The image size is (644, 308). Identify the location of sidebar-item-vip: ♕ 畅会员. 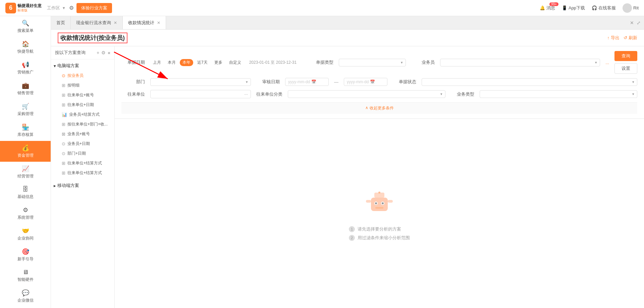
(25, 307).